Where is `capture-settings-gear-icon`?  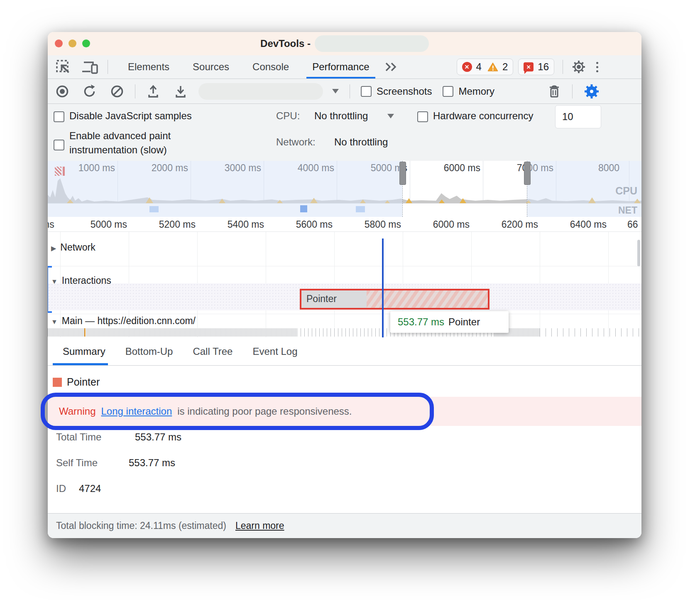
capture-settings-gear-icon is located at coordinates (592, 91).